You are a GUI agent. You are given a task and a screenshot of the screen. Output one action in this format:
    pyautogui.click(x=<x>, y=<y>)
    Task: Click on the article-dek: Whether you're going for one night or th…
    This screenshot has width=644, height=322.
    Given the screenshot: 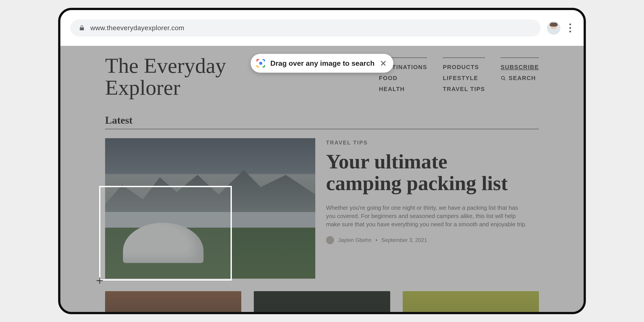 What is the action you would take?
    pyautogui.click(x=426, y=216)
    